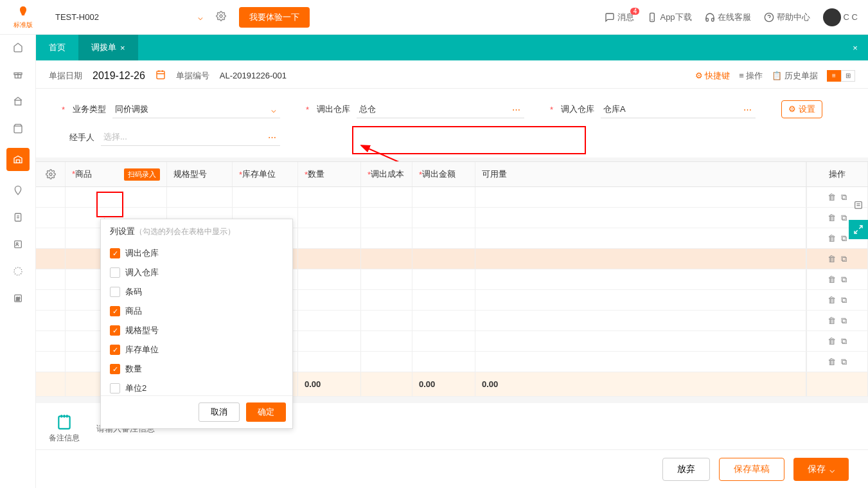 Image resolution: width=868 pixels, height=488 pixels. I want to click on scan-entry-button: 扫码录入, so click(142, 175).